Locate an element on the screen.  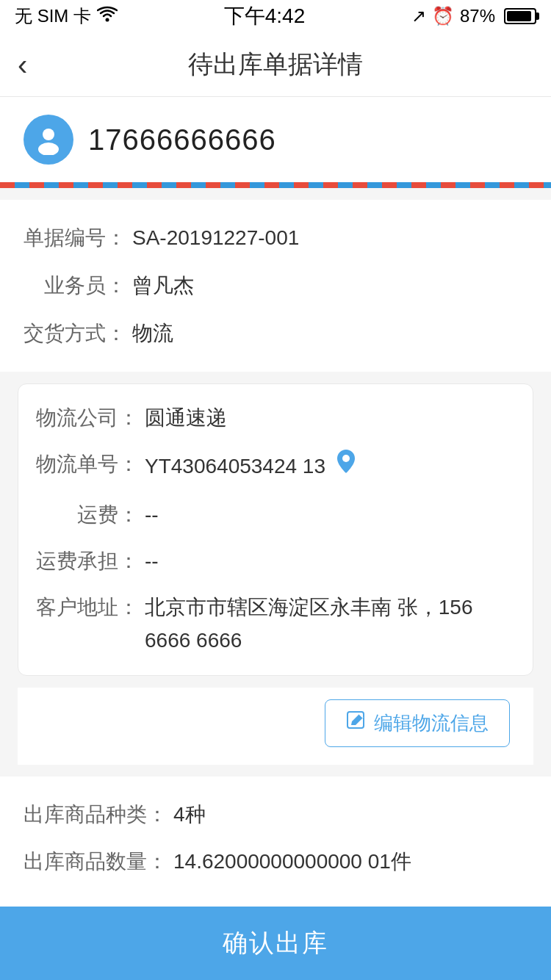
logistics-tracking-value: YT43064053424 13 is located at coordinates (327, 467).